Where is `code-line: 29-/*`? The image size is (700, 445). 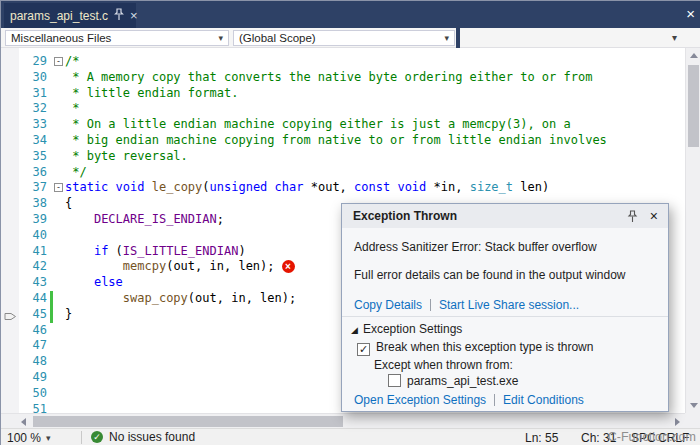
code-line: 29-/* is located at coordinates (343, 62).